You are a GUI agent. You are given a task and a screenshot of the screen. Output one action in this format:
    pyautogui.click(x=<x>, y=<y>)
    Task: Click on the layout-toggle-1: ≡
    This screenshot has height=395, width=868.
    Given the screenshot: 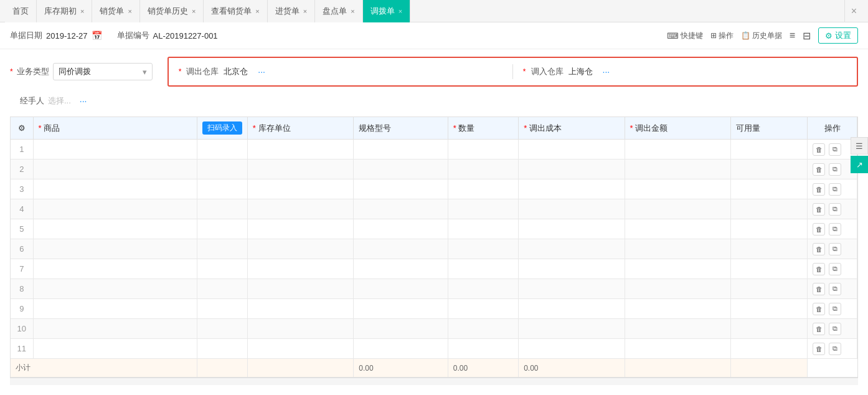 What is the action you would take?
    pyautogui.click(x=792, y=36)
    